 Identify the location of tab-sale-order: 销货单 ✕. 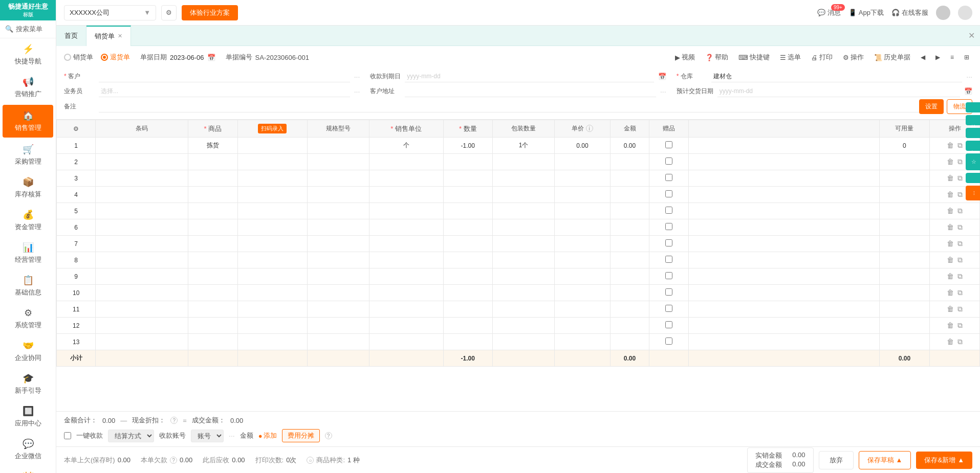
(108, 36).